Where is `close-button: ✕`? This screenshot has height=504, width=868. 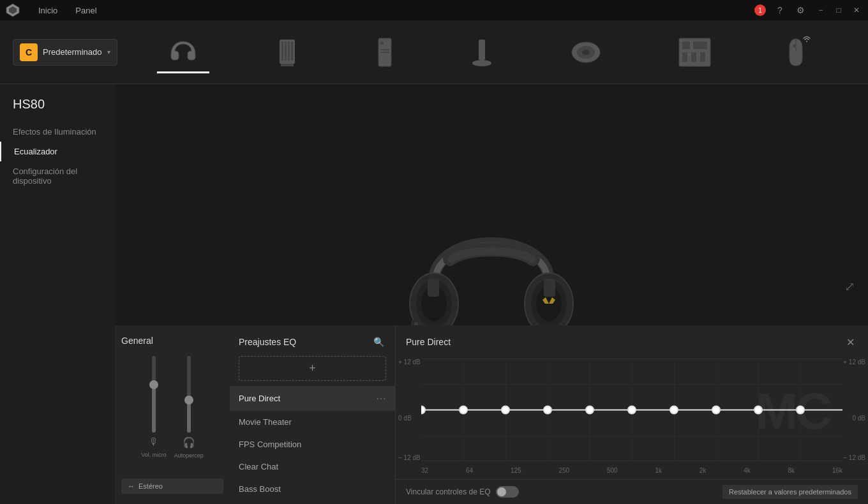
close-button: ✕ is located at coordinates (857, 10).